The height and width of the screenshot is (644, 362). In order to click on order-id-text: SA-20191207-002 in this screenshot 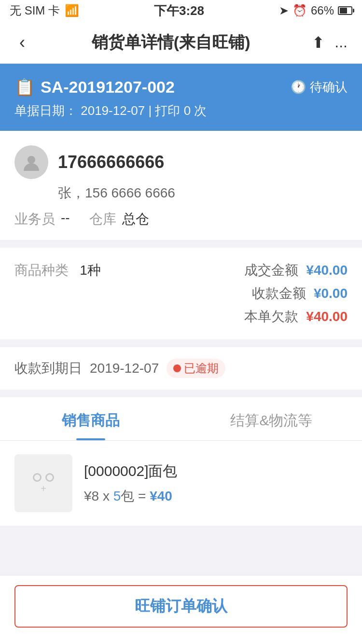, I will do `click(108, 87)`.